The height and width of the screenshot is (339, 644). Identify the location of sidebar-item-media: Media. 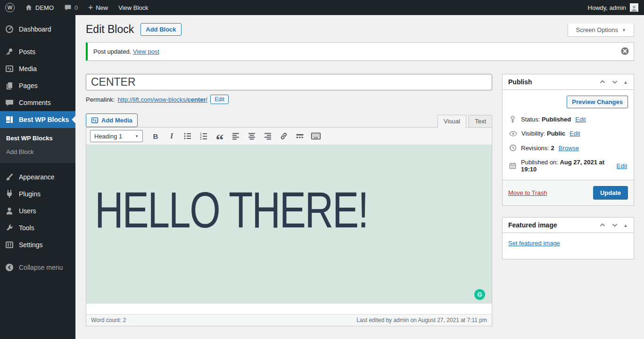
(38, 69).